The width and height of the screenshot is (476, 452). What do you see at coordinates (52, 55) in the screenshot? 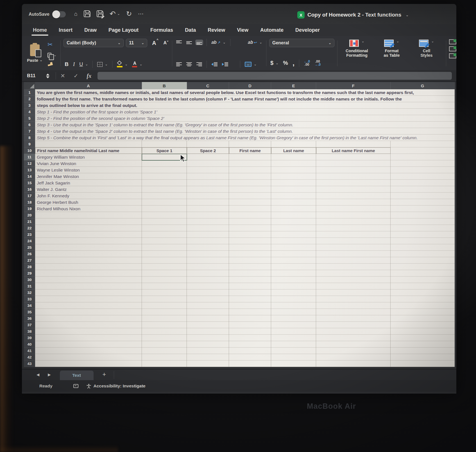
I see `copy-button: ⌄` at bounding box center [52, 55].